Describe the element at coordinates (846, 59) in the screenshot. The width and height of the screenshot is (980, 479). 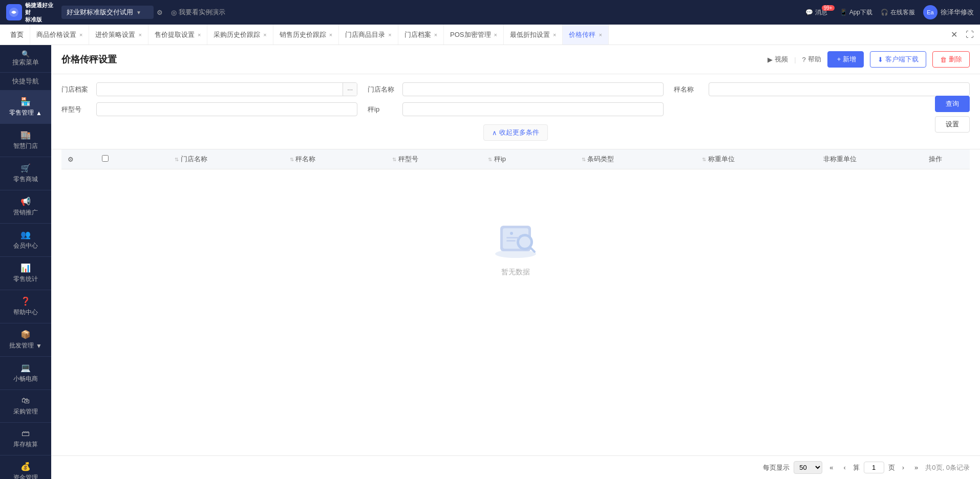
I see `add-button: + 新增` at that location.